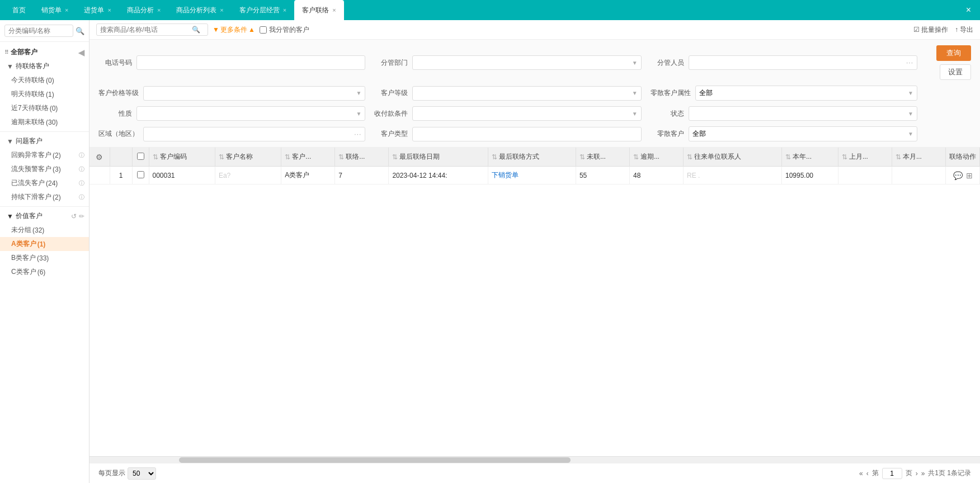 This screenshot has width=980, height=483. What do you see at coordinates (784, 93) in the screenshot?
I see `filter-retail-attr: 零散客户属性 全部 ▼` at bounding box center [784, 93].